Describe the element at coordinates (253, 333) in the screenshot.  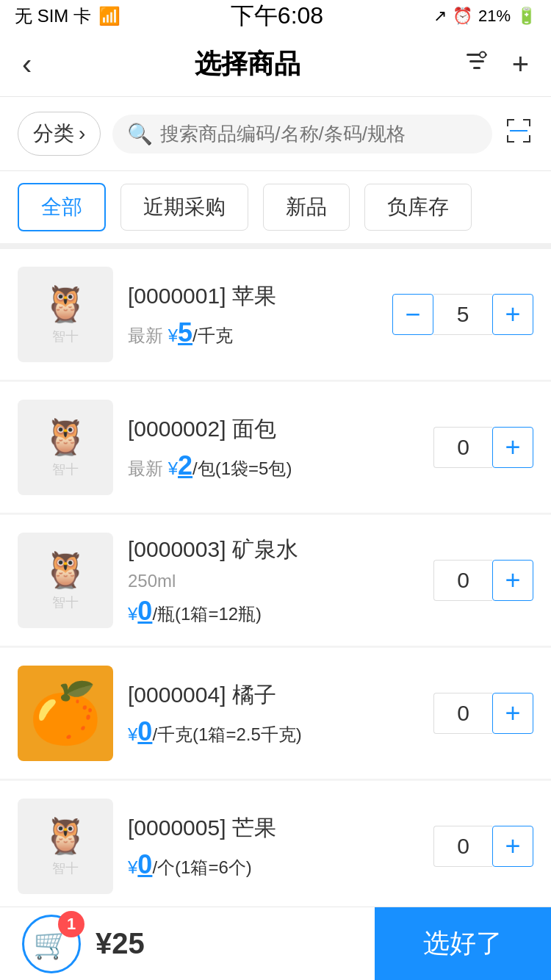
I see `product-price: 最新 ¥5/千克` at that location.